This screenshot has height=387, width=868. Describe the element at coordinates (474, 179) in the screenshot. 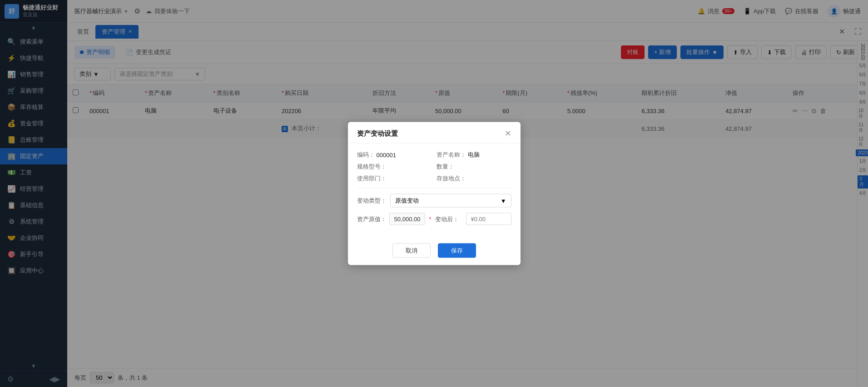

I see `dialog-storage-item: 存放地点：` at that location.